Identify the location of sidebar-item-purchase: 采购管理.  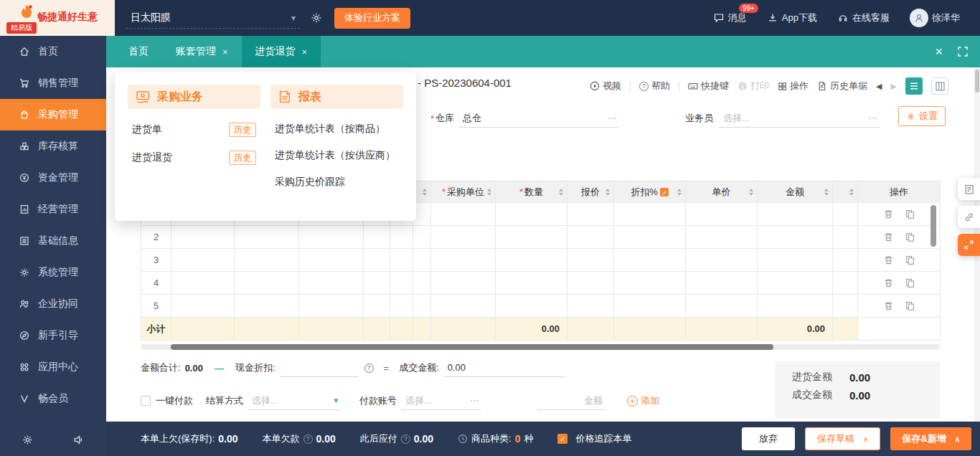
(53, 115).